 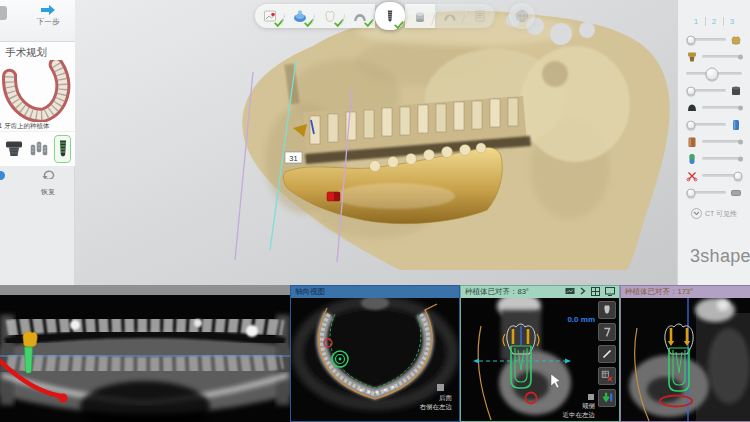 What do you see at coordinates (732, 22) in the screenshot?
I see `tab-3: 3` at bounding box center [732, 22].